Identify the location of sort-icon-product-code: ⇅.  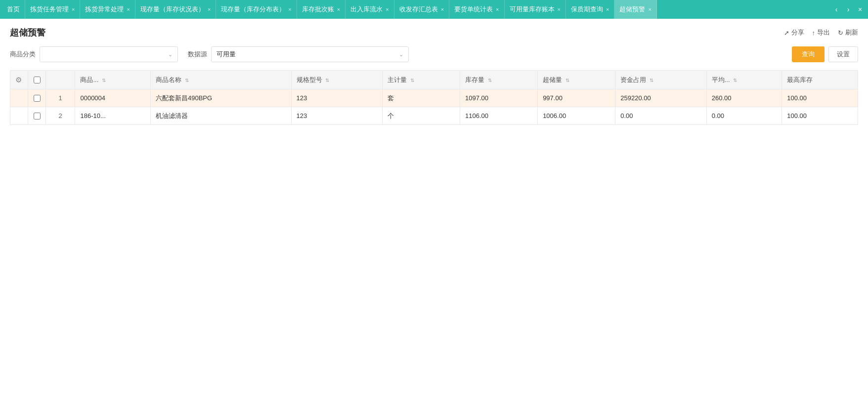
(104, 80).